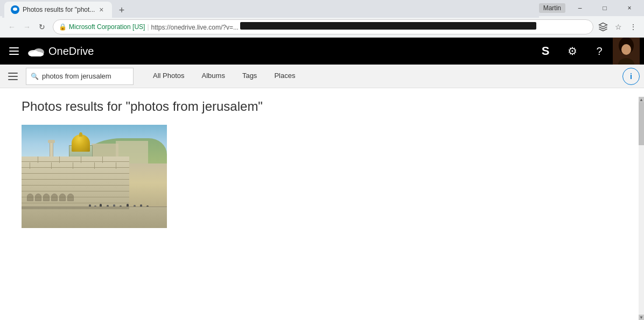  I want to click on search-icon: 🔍, so click(34, 76).